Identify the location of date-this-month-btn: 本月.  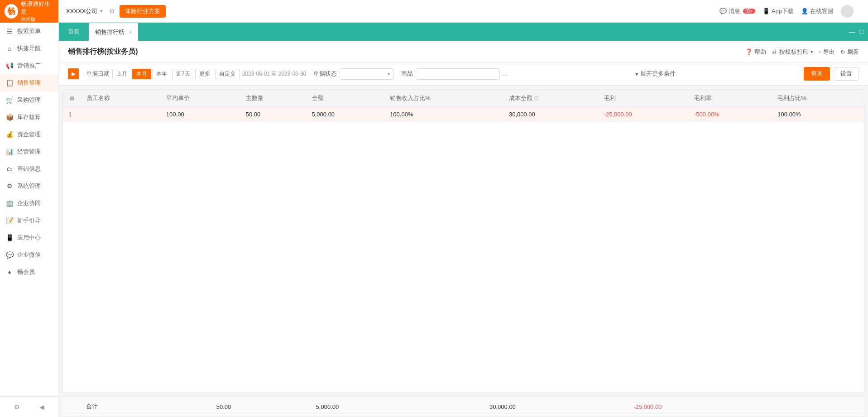
(142, 74).